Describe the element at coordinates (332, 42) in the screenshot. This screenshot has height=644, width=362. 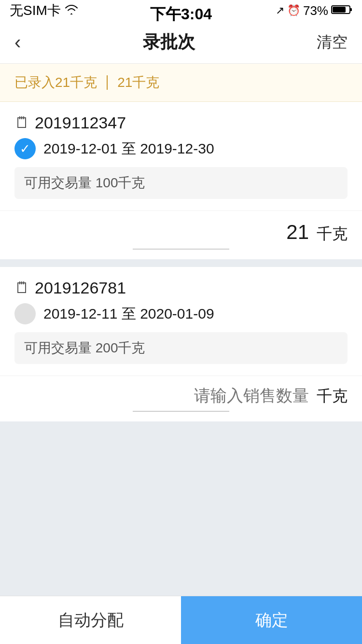
I see `clear-button: 清空` at that location.